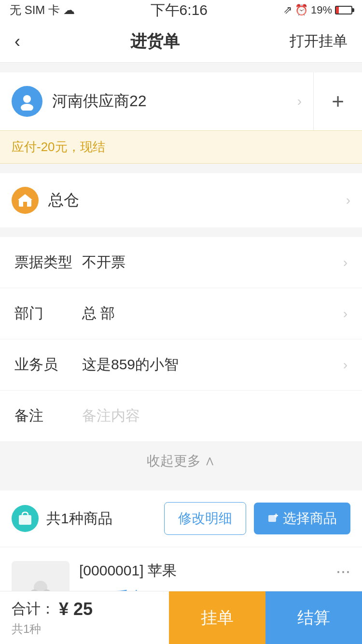 Image resolution: width=362 pixels, height=644 pixels. What do you see at coordinates (203, 571) in the screenshot?
I see `product-name: [0000001] 苹果` at bounding box center [203, 571].